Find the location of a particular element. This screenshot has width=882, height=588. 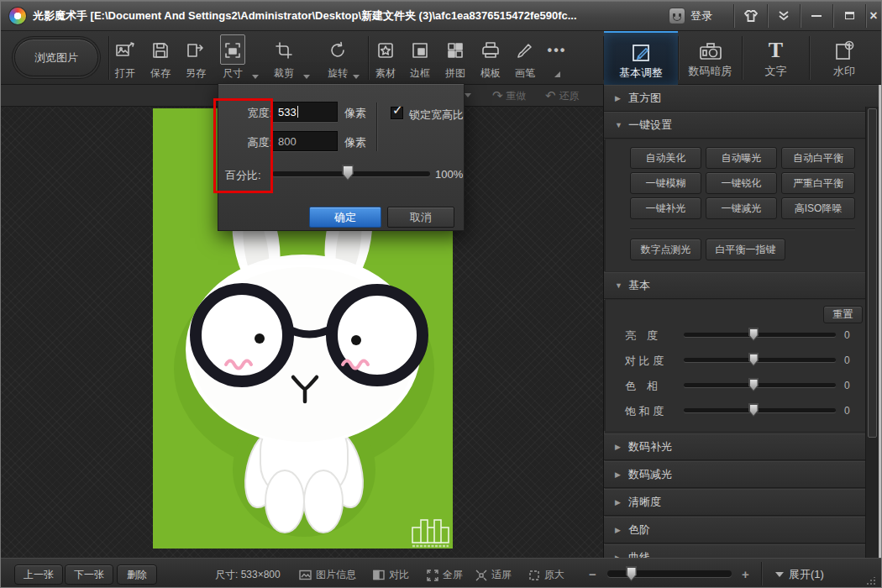

next-image-button: 下一张 is located at coordinates (89, 575).